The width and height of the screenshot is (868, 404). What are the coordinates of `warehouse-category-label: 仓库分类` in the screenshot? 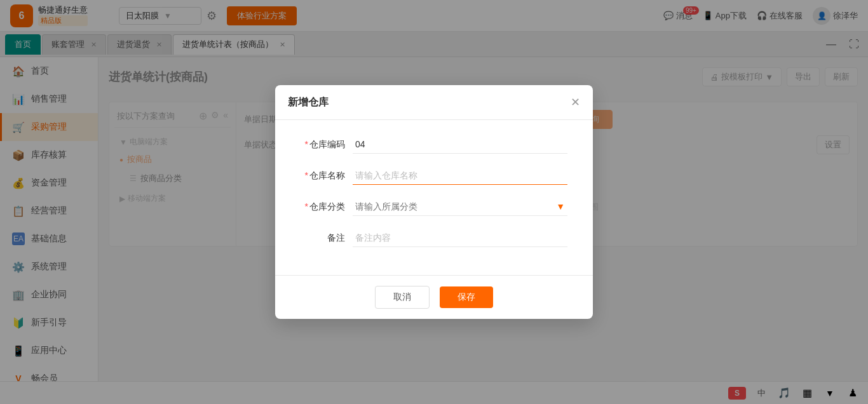 It's located at (323, 207).